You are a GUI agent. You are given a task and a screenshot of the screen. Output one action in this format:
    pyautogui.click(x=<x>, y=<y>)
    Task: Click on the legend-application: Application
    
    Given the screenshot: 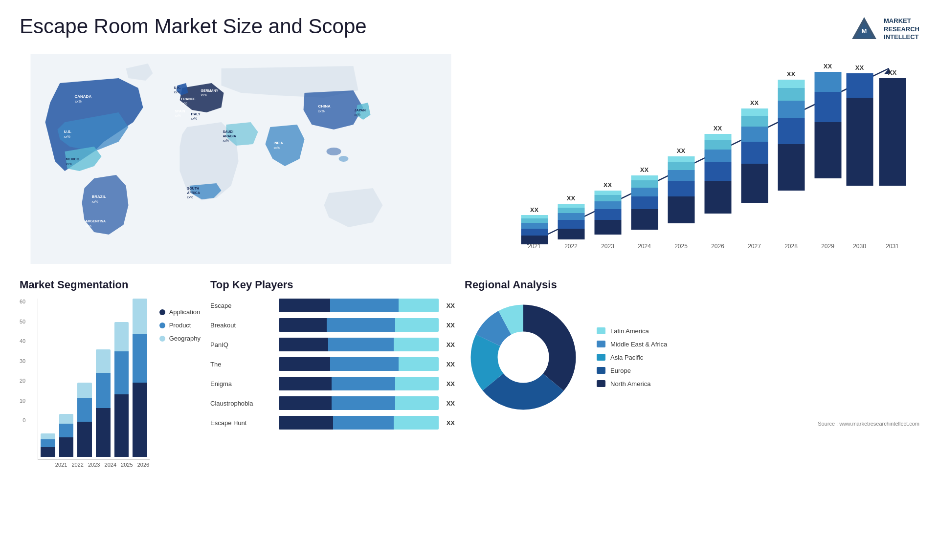 What is the action you would take?
    pyautogui.click(x=180, y=312)
    